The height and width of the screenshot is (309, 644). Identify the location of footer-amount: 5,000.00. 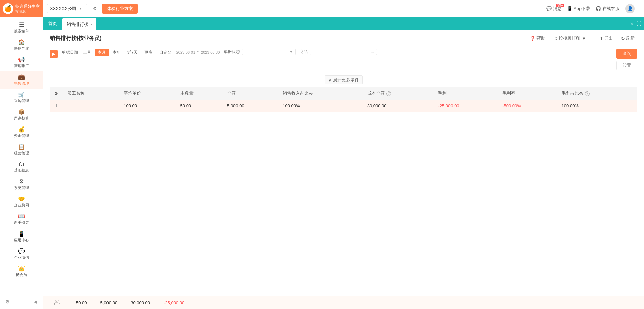
(109, 303).